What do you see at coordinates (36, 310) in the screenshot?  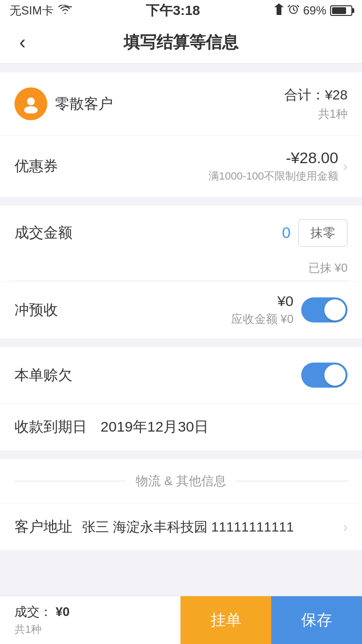 I see `flush-label: 冲预收` at bounding box center [36, 310].